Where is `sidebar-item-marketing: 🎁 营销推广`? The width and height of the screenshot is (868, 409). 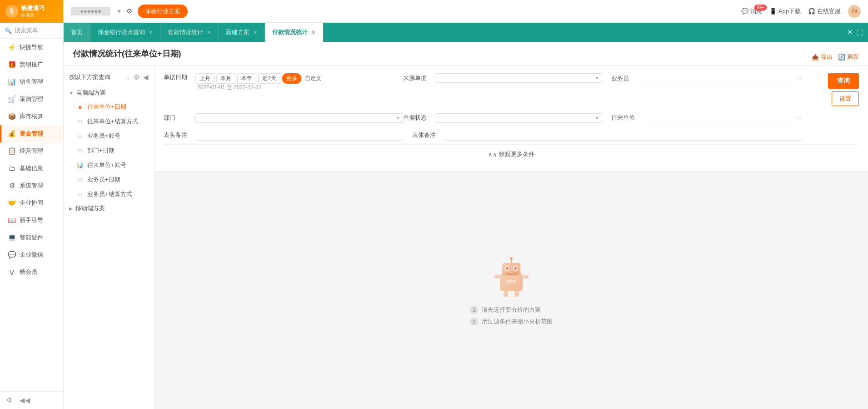 sidebar-item-marketing: 🎁 营销推广 is located at coordinates (32, 65).